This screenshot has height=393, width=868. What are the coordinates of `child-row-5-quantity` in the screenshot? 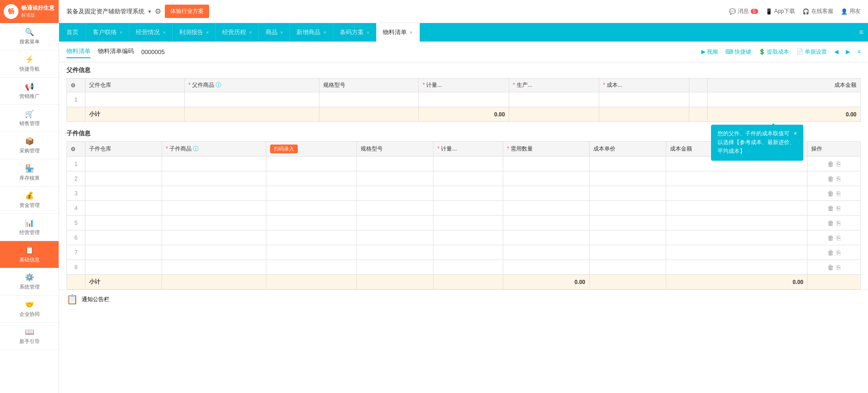 It's located at (546, 223).